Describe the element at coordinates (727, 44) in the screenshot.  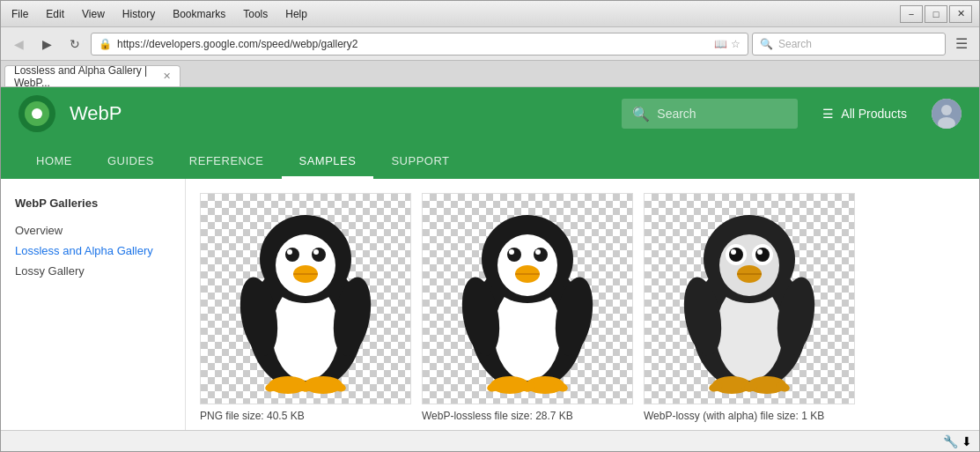
I see `address-bar-icons: 📖 ☆` at that location.